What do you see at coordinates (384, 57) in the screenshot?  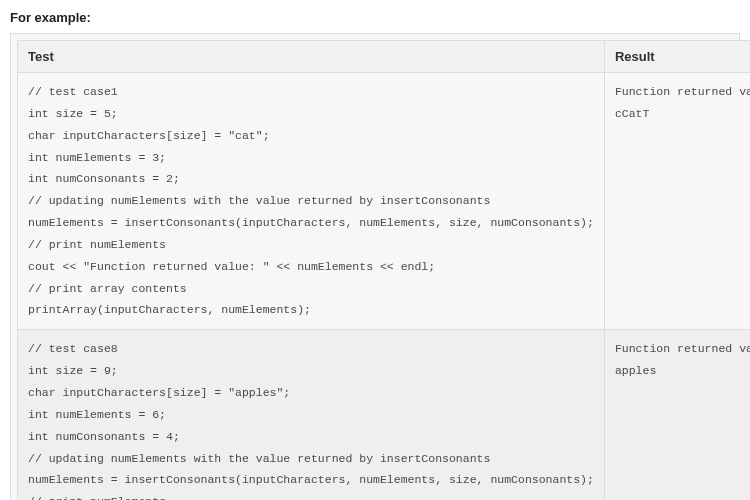 I see `table-header-row: Test Result` at bounding box center [384, 57].